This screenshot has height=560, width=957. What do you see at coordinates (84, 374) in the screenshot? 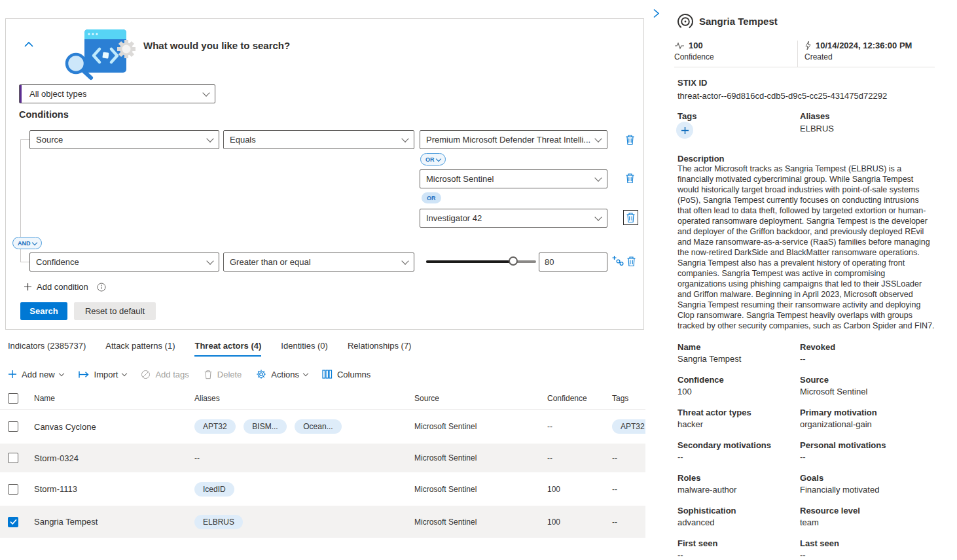
I see `import-arrow-icon` at bounding box center [84, 374].